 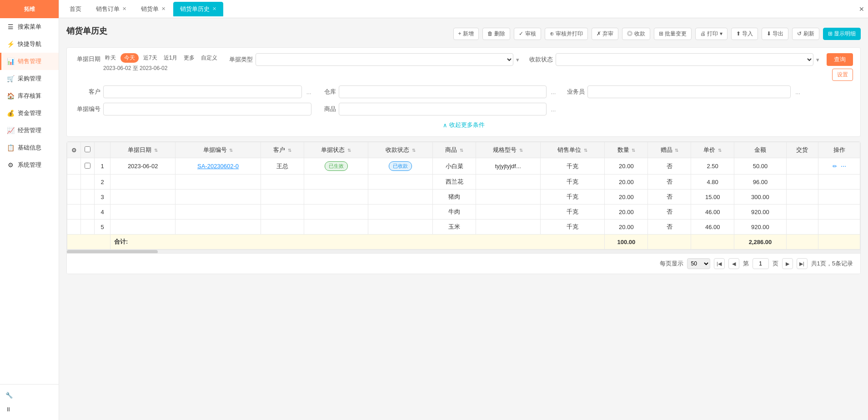 What do you see at coordinates (125, 9) in the screenshot?
I see `tab-sales-order-close: ✕` at bounding box center [125, 9].